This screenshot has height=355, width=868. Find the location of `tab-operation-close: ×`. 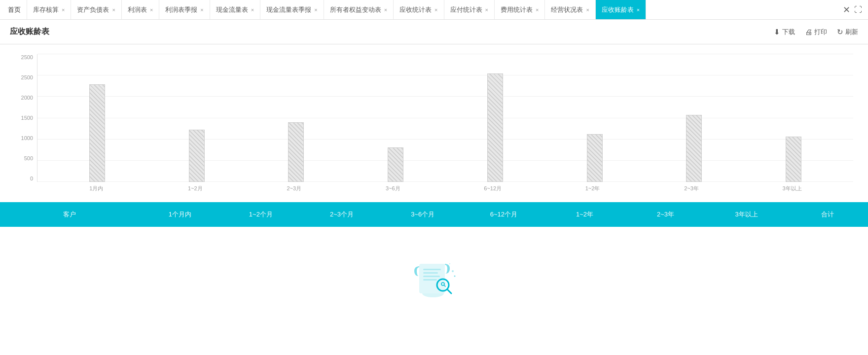

tab-operation-close: × is located at coordinates (587, 10).